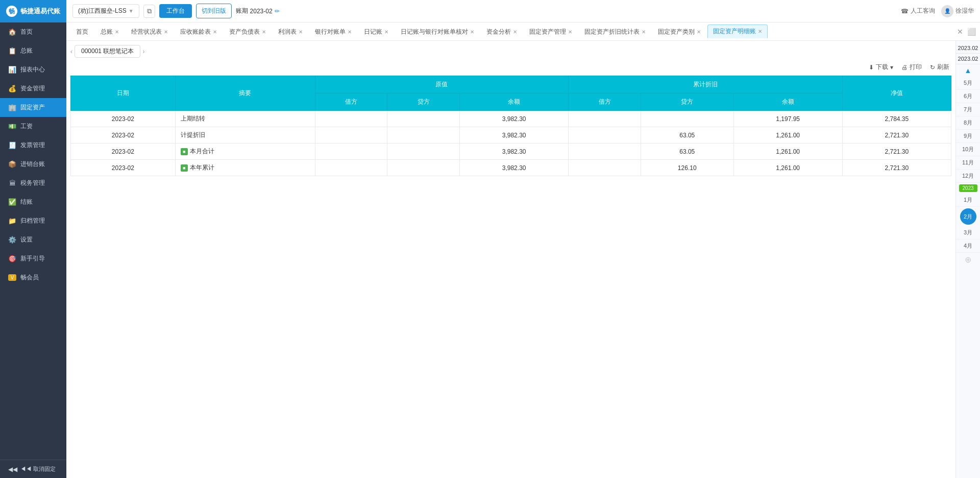 The width and height of the screenshot is (980, 478). I want to click on tab-label: 应收账龄表, so click(195, 32).